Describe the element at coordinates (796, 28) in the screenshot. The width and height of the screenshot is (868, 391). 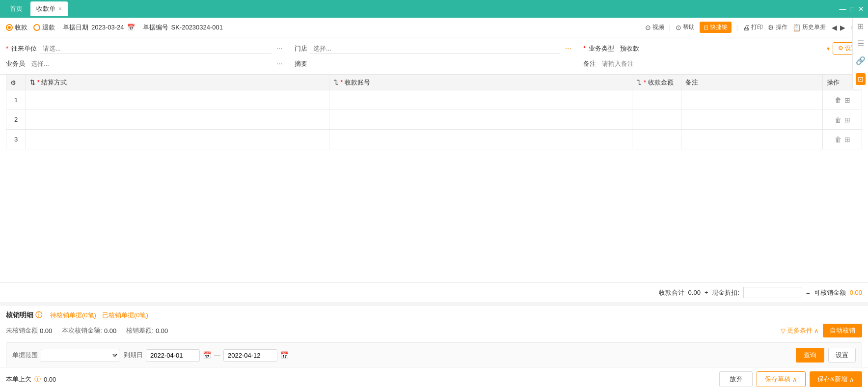
I see `history-icon: 📋` at that location.